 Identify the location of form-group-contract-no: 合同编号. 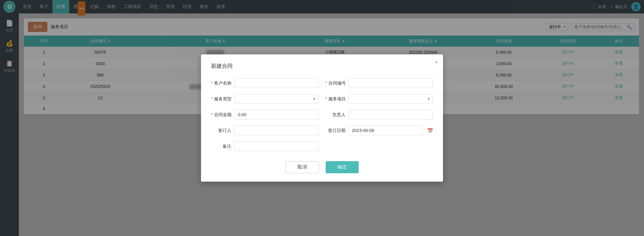
(379, 83).